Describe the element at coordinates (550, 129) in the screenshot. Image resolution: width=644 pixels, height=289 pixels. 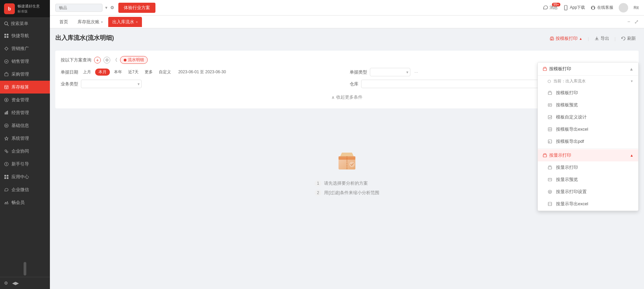
I see `template-excel-icon` at that location.